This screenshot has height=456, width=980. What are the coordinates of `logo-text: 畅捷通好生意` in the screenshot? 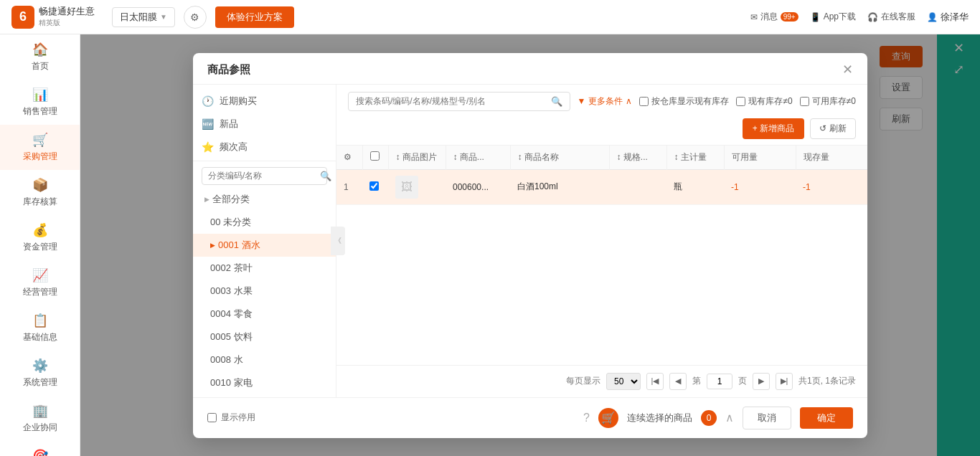 It's located at (67, 11).